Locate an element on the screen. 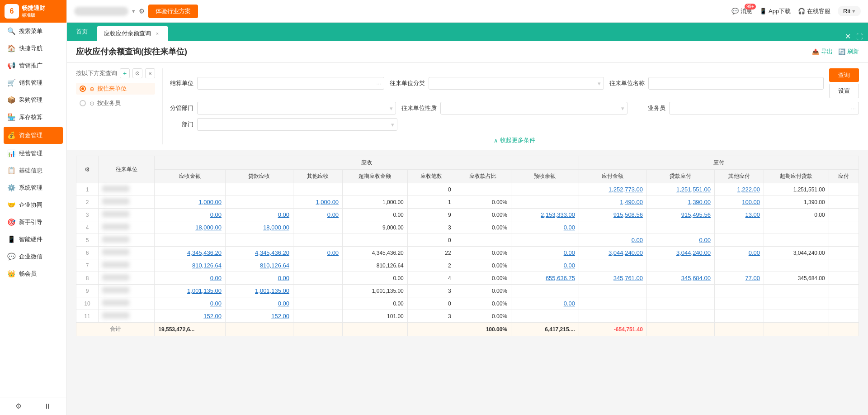 The width and height of the screenshot is (868, 415). table-cell-link: 345,684.00 is located at coordinates (696, 278).